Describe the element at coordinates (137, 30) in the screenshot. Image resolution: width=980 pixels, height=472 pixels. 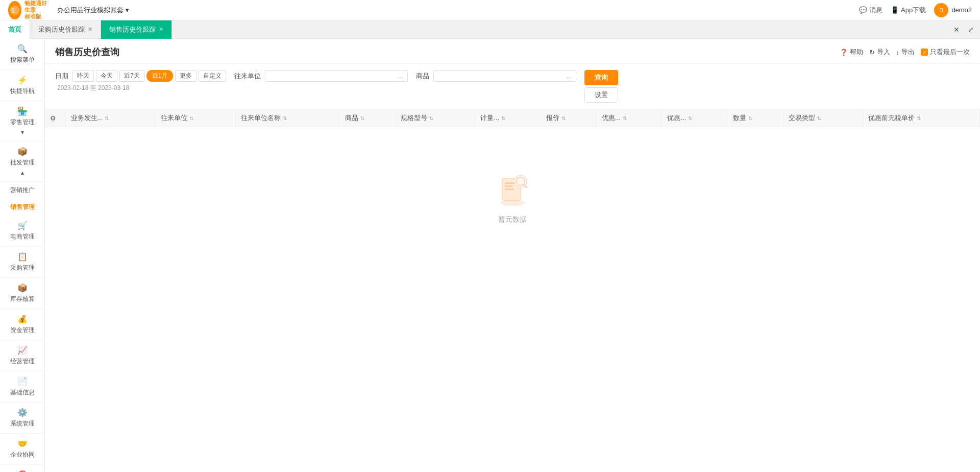
I see `tab-sales: 销售历史价跟踪 ✕` at that location.